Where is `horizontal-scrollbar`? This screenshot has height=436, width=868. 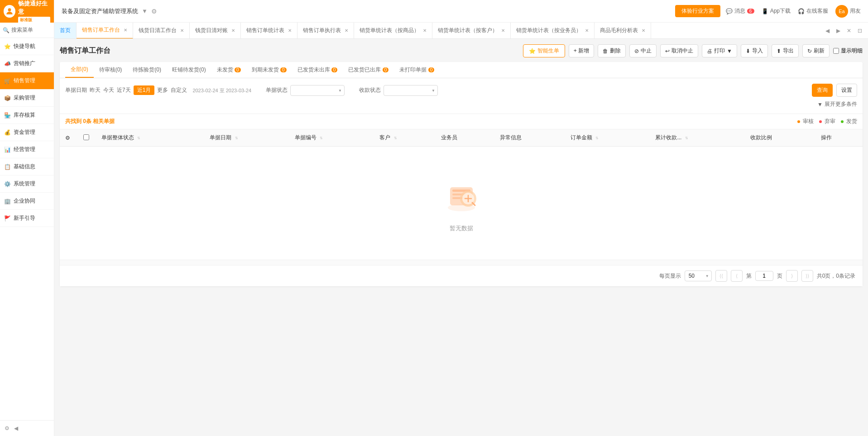 horizontal-scrollbar is located at coordinates (461, 262).